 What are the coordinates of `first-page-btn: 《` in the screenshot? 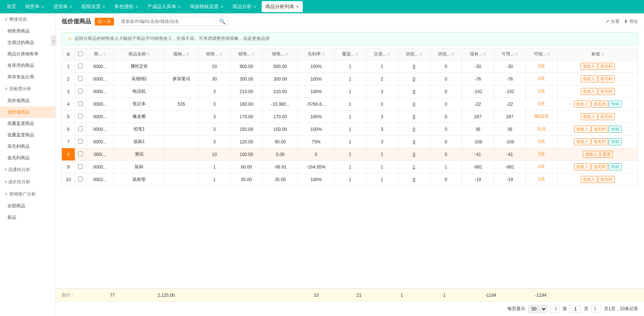 It's located at (555, 309).